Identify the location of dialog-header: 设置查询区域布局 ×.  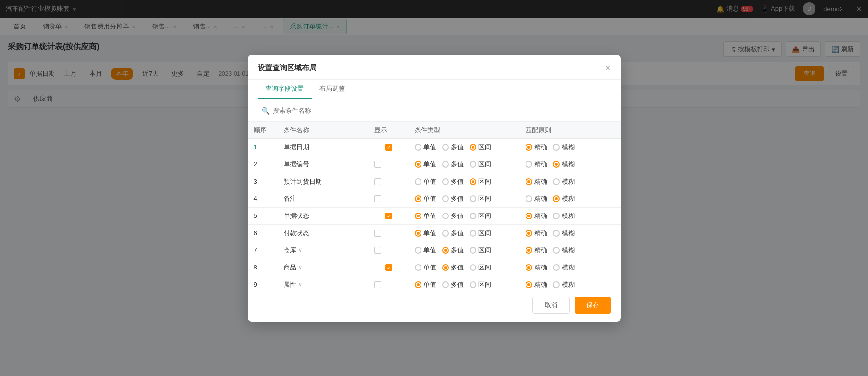
(434, 67).